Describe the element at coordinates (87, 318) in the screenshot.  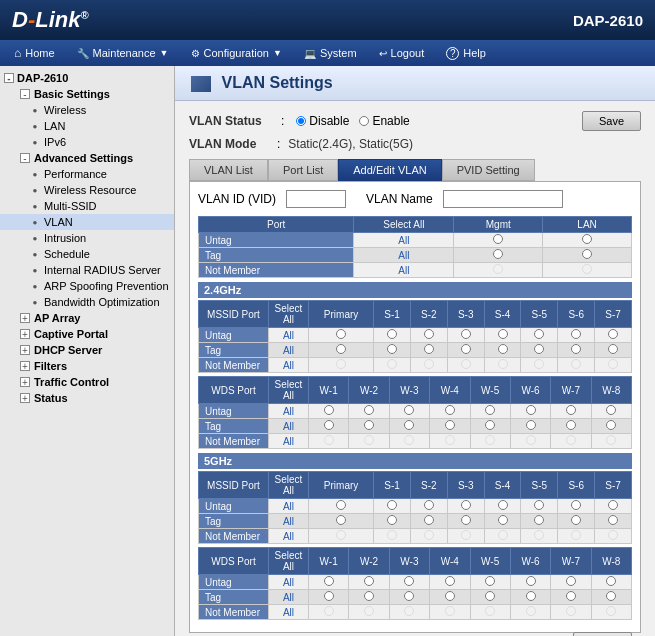
I see `sidebar-group-ap-array: + AP Array` at that location.